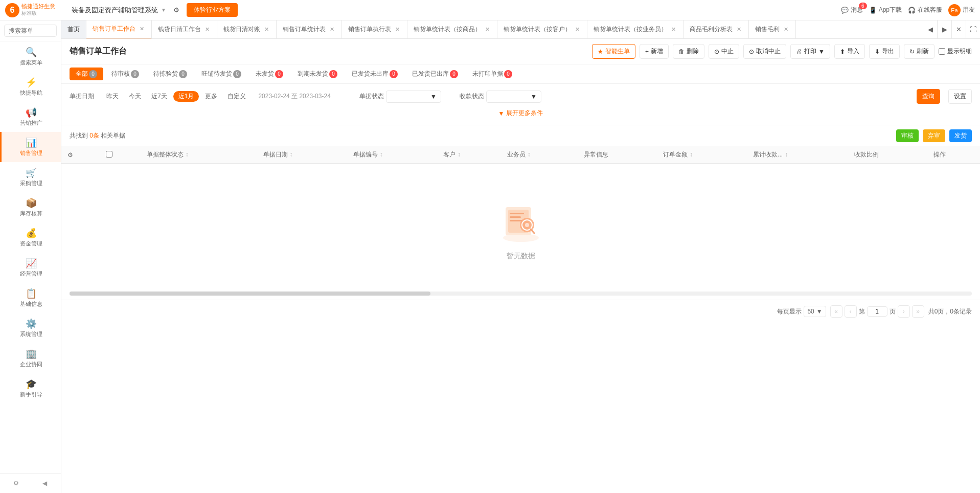 The height and width of the screenshot is (493, 980). What do you see at coordinates (269, 74) in the screenshot?
I see `sub-tab-not-shipped: 未发货0` at bounding box center [269, 74].